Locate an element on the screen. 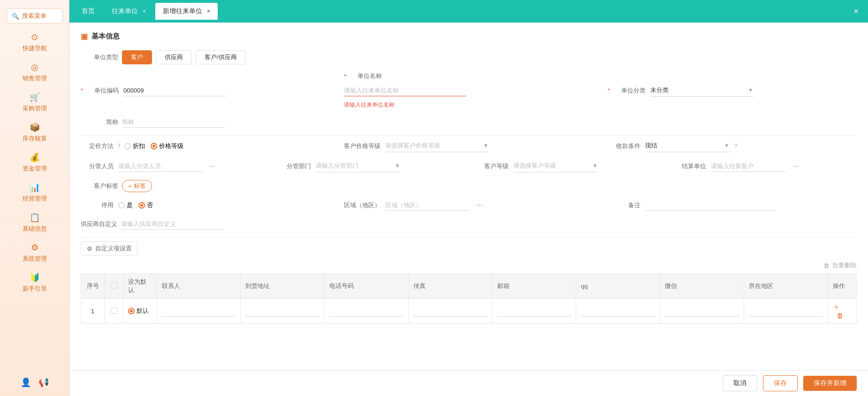 This screenshot has width=868, height=396. row-default-label: 默认 is located at coordinates (143, 311).